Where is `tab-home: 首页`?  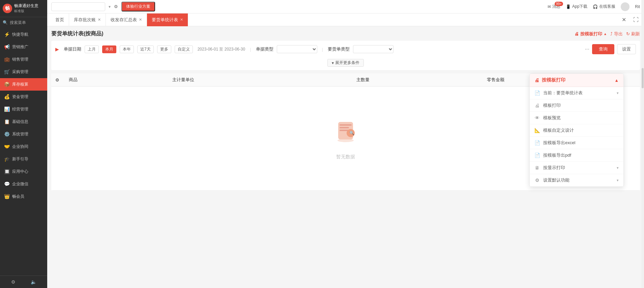 tab-home: 首页 is located at coordinates (60, 20).